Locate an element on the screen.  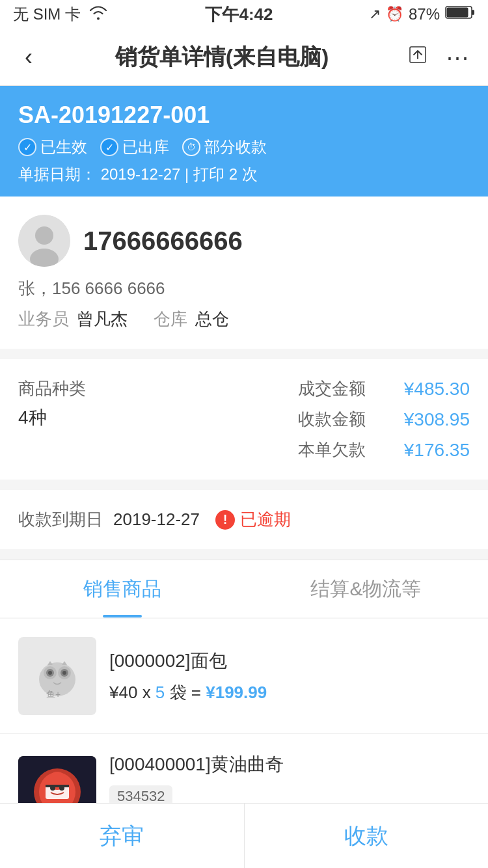
status-row: ✓ 已生效 ✓ 已出库 ⏱ 部分收款 is located at coordinates (244, 147).